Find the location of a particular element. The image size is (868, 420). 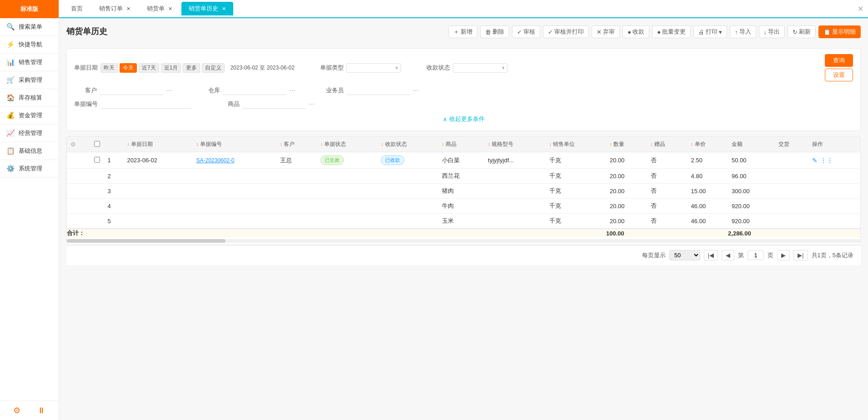

tab-sales-order-close: ✕ is located at coordinates (128, 9).